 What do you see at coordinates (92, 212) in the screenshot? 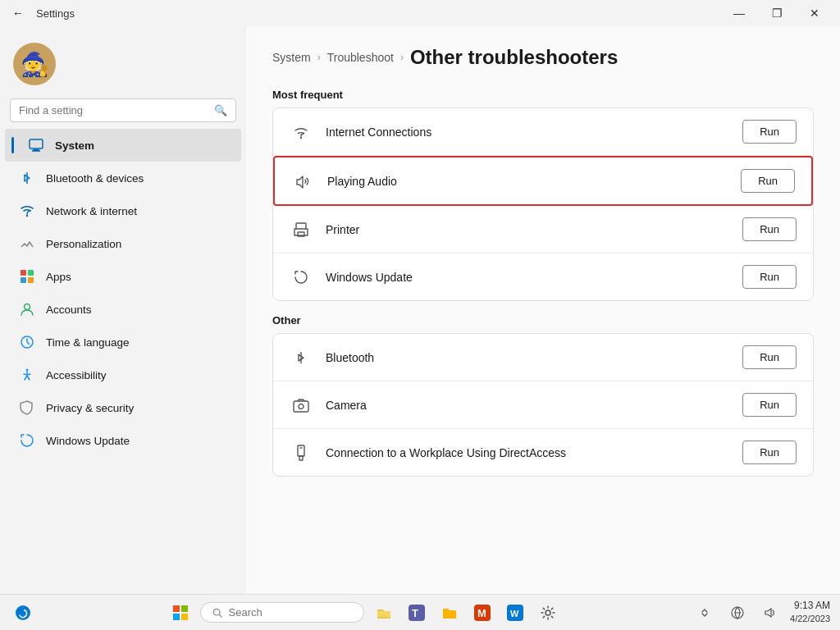
I see `sidebar-label-network: Network & internet` at bounding box center [92, 212].